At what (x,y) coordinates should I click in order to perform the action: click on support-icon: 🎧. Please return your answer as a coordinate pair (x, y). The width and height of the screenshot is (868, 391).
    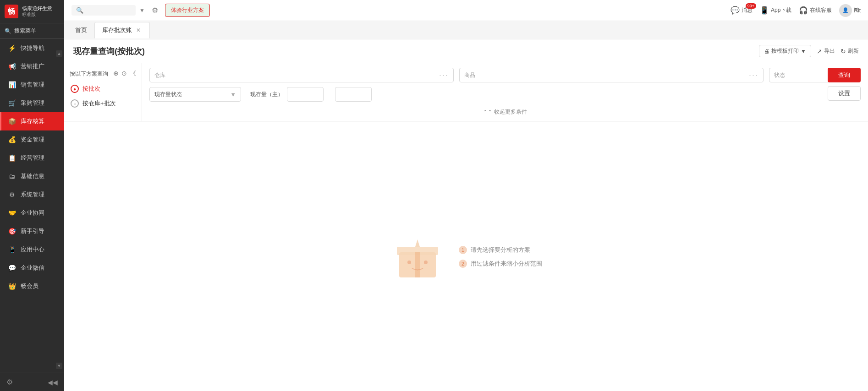
    Looking at the image, I should click on (803, 10).